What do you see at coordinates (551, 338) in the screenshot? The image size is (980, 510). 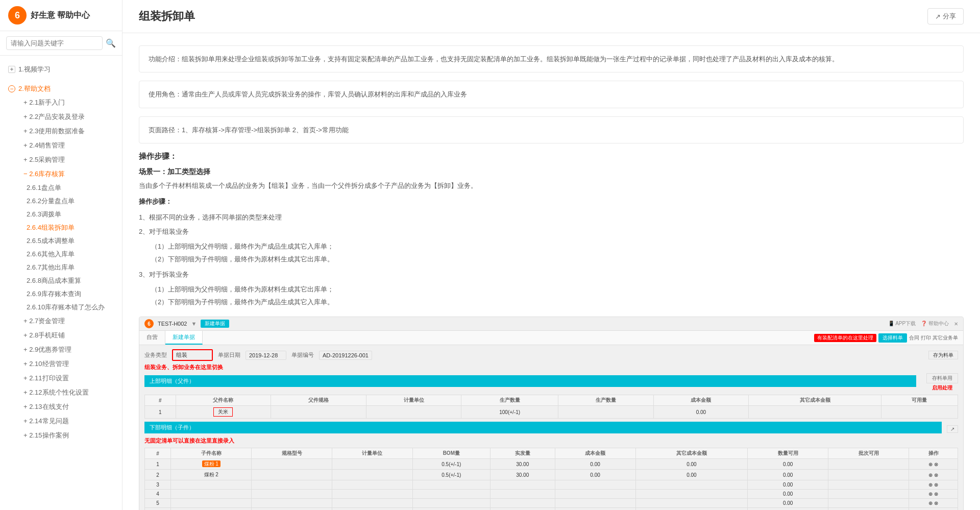 I see `mock-nav-tabs: 自营 新建单据 有装配清单的在这里处理 选择料单 合同 打印 其它业务单` at bounding box center [551, 338].